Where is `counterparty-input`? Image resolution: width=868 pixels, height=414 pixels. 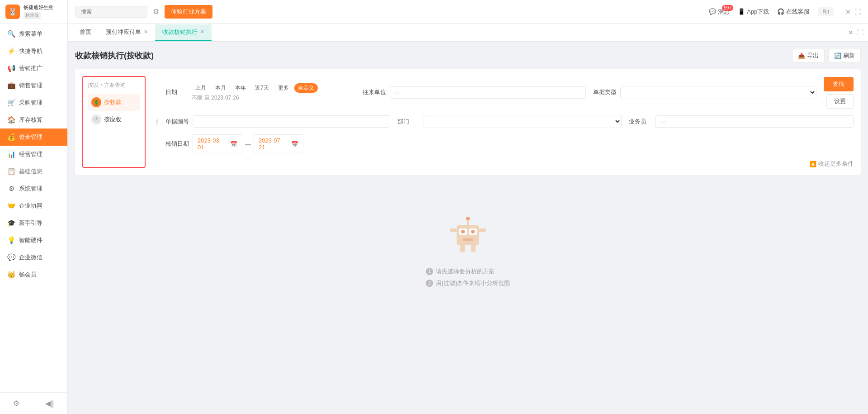 counterparty-input is located at coordinates (488, 92).